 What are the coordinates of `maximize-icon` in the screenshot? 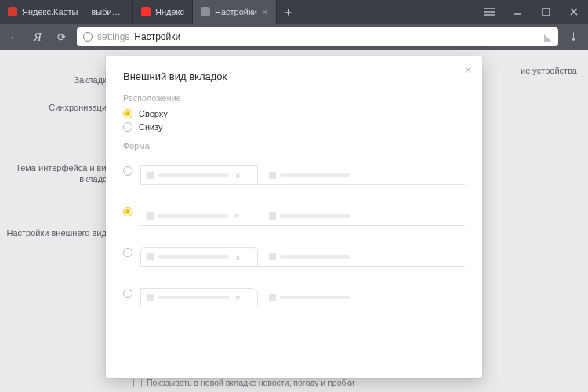 It's located at (546, 13).